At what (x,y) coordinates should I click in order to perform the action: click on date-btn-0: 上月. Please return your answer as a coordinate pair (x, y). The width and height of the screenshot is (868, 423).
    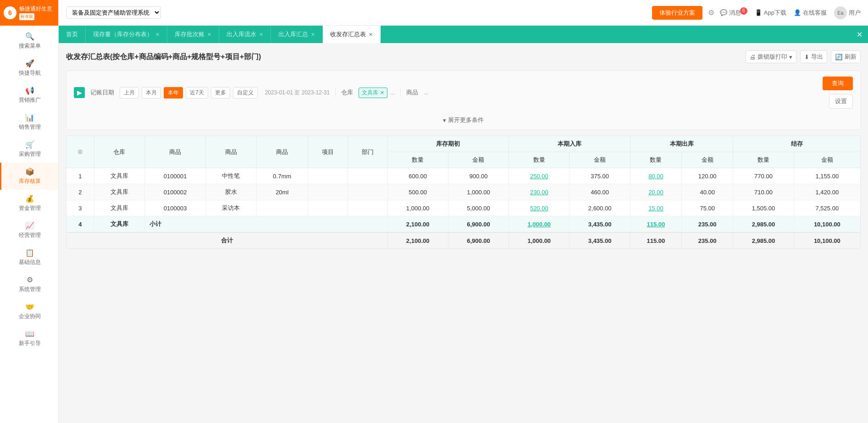
    Looking at the image, I should click on (129, 93).